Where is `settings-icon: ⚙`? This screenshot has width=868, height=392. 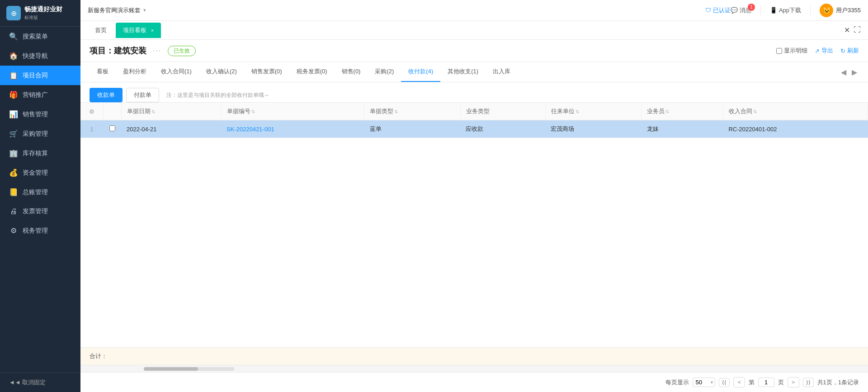 settings-icon: ⚙ is located at coordinates (92, 111).